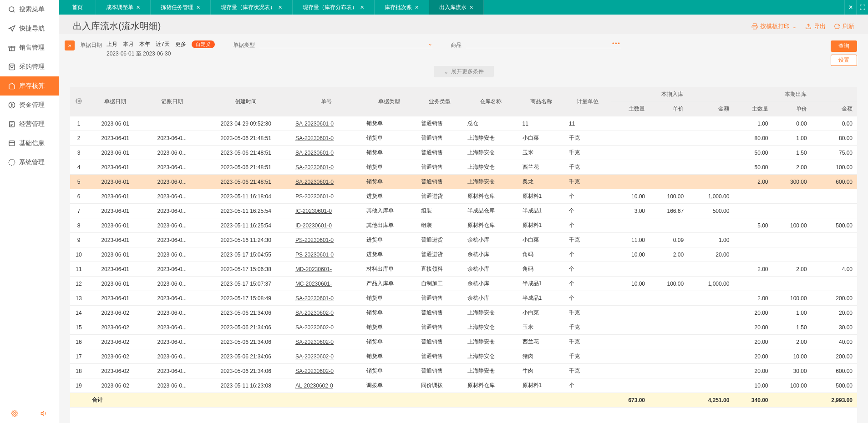  I want to click on col-uom: 计量单位, so click(588, 102).